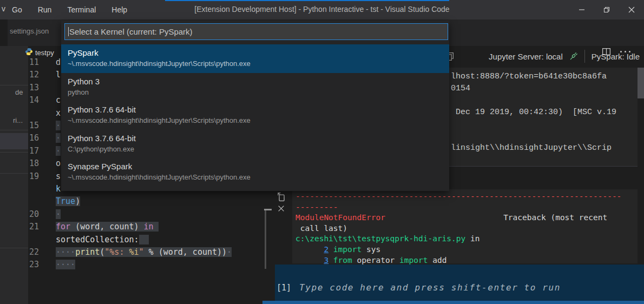  I want to click on traceback-line: ---------, so click(458, 208).